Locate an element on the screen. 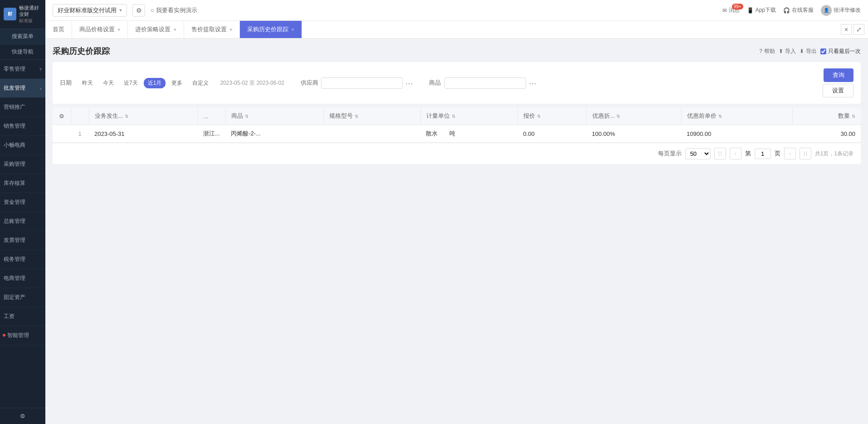 This screenshot has height=424, width=868. sidebar-item-tax: 税务管理 is located at coordinates (23, 260).